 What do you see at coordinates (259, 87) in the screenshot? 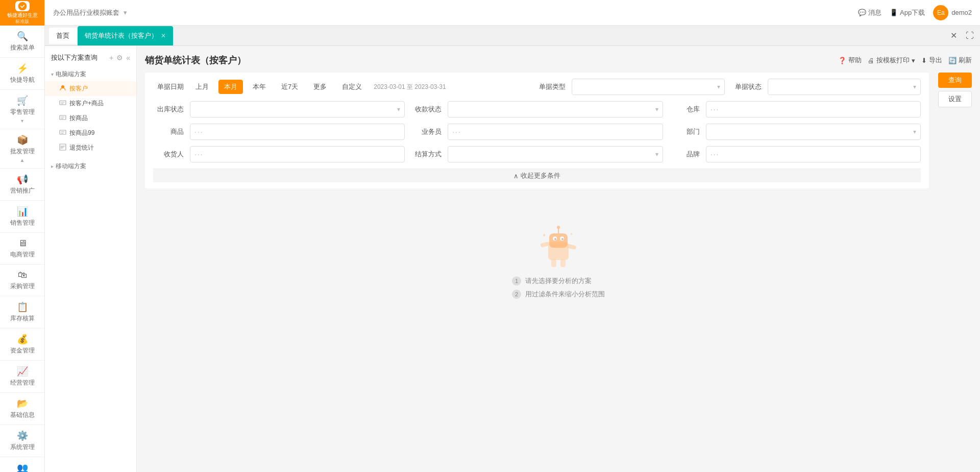
I see `date-btn-this-year: 本年` at bounding box center [259, 87].